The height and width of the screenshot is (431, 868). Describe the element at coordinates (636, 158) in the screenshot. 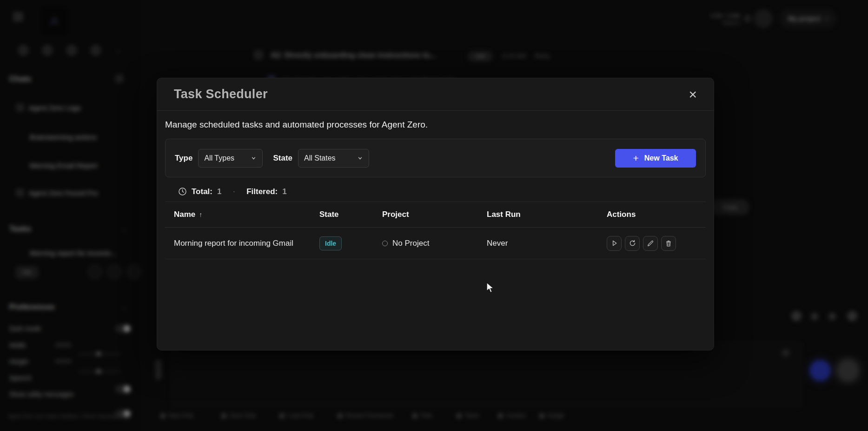

I see `plus-icon: +` at that location.